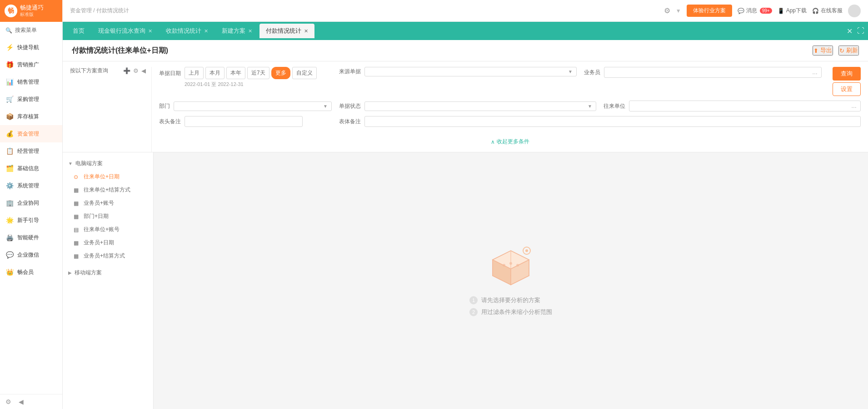 This screenshot has width=868, height=409. I want to click on sidebar-item-label: 畅会员, so click(25, 272).